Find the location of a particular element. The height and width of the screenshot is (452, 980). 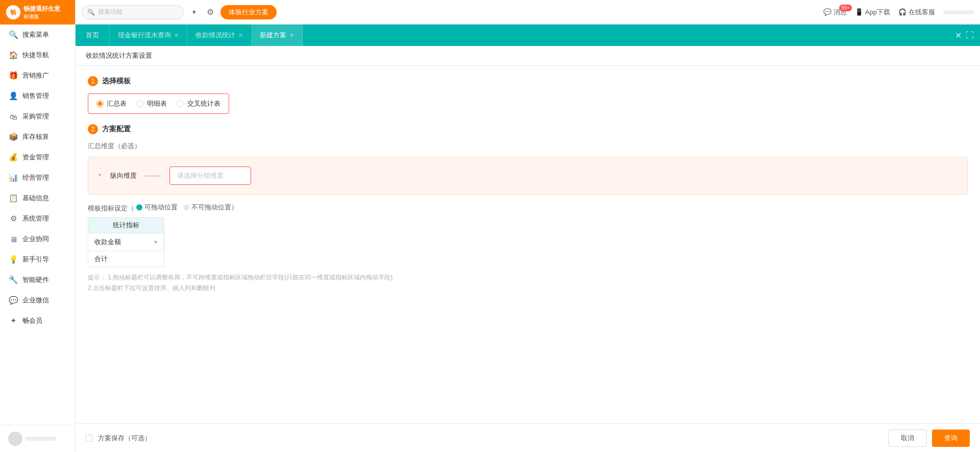

download-item: 📱 App下载 is located at coordinates (873, 12).